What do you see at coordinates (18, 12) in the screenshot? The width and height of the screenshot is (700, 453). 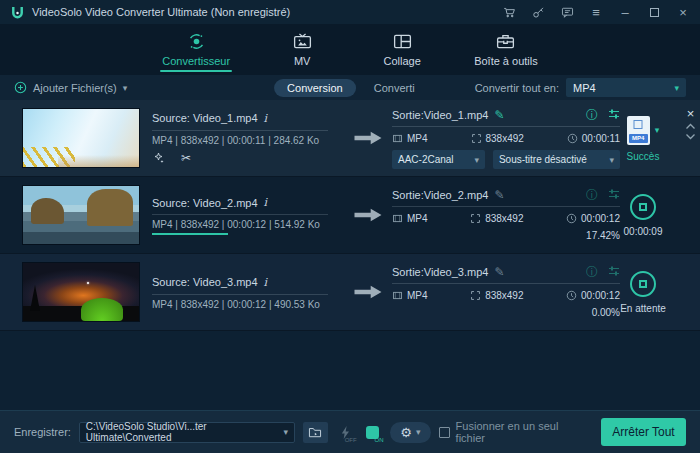 I see `app-logo-icon` at bounding box center [18, 12].